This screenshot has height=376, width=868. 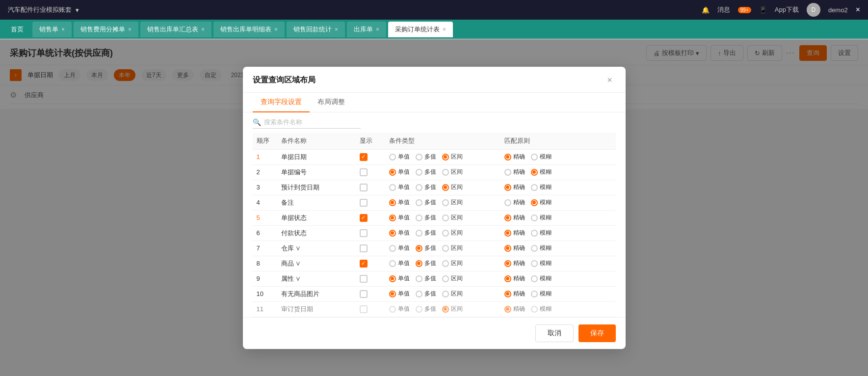 What do you see at coordinates (399, 279) in the screenshot?
I see `type-single-9: 单值` at bounding box center [399, 279].